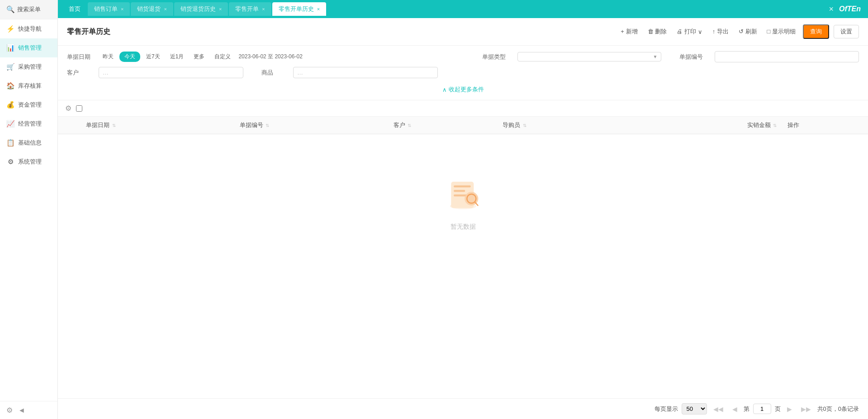  What do you see at coordinates (463, 193) in the screenshot?
I see `empty-icon` at bounding box center [463, 193].